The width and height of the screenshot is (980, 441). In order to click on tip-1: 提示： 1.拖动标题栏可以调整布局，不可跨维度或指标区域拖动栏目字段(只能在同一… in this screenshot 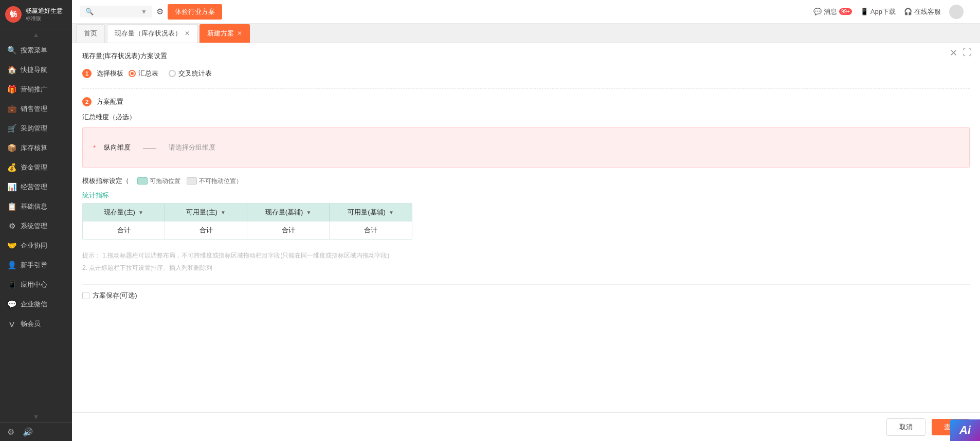, I will do `click(526, 255)`.